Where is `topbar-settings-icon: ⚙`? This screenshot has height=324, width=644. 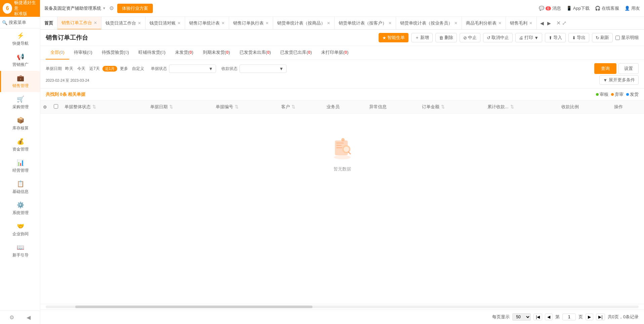 topbar-settings-icon: ⚙ is located at coordinates (112, 8).